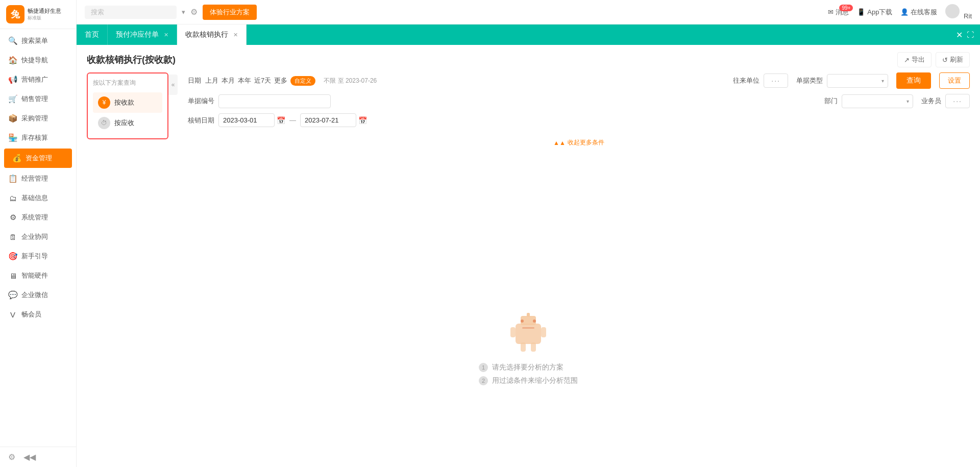 This screenshot has width=980, height=467. What do you see at coordinates (44, 14) in the screenshot?
I see `app-name-block: 畅捷通好生意 标准版` at bounding box center [44, 14].